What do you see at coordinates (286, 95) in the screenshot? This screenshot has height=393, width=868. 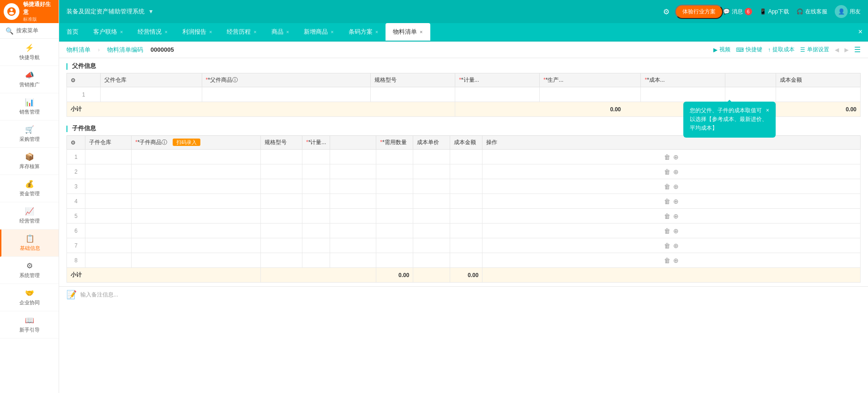 I see `parent-product-cell` at bounding box center [286, 95].